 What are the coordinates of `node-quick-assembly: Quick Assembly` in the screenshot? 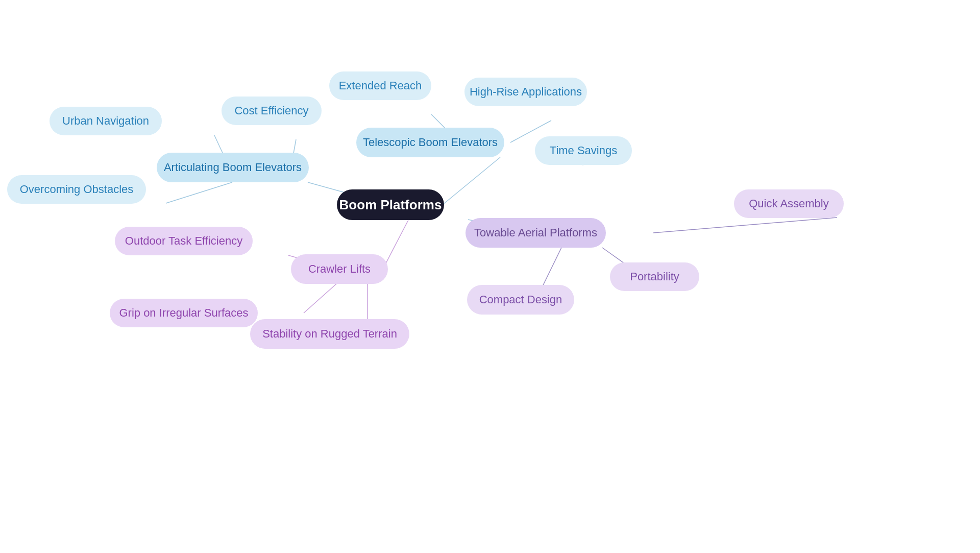 It's located at (789, 204).